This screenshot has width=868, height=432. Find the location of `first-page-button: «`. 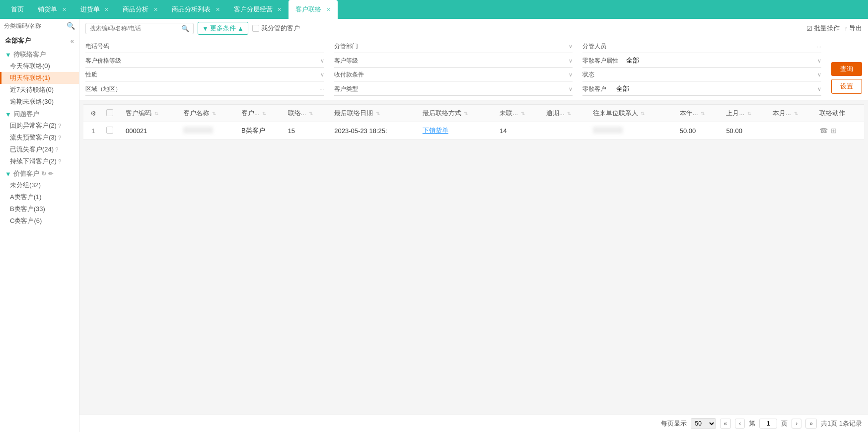

first-page-button: « is located at coordinates (726, 424).